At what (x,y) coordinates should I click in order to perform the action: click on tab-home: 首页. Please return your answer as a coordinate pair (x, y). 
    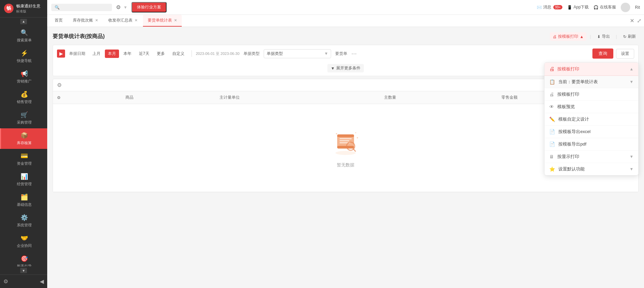
    Looking at the image, I should click on (59, 21).